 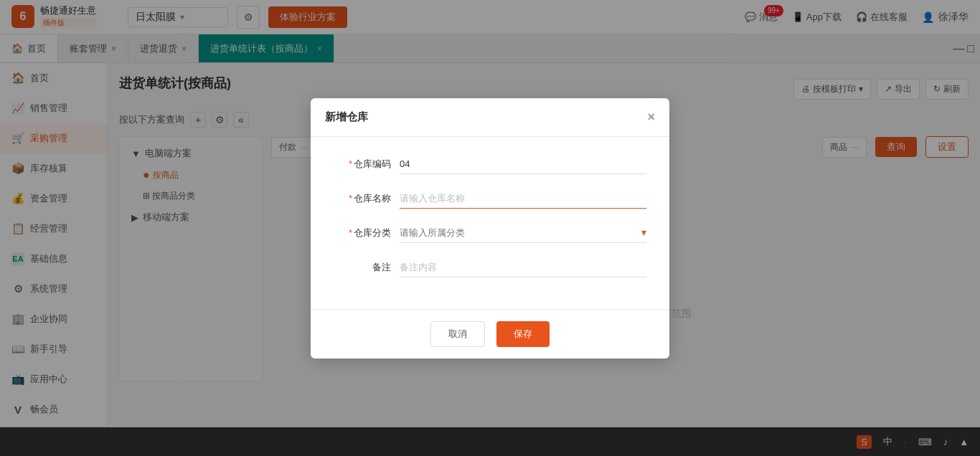 I want to click on remark-label: 备注, so click(x=362, y=267).